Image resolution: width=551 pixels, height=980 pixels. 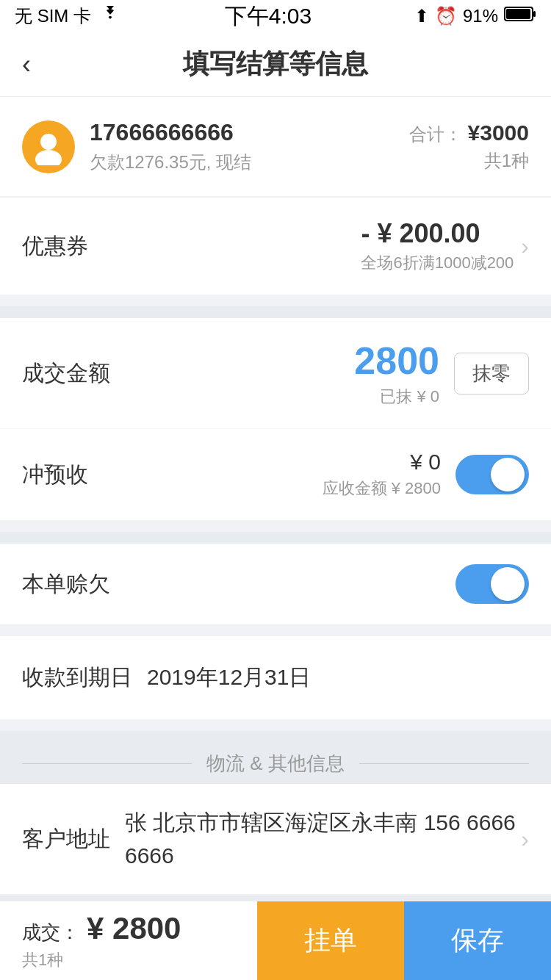 What do you see at coordinates (170, 132) in the screenshot?
I see `customer-phone: 17666666666` at bounding box center [170, 132].